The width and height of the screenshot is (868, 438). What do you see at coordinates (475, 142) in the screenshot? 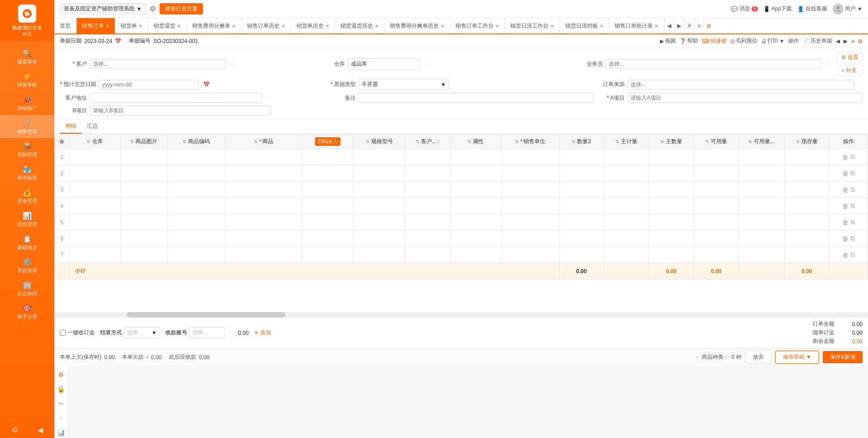
I see `col-attribute: ⇅ 属性` at bounding box center [475, 142].